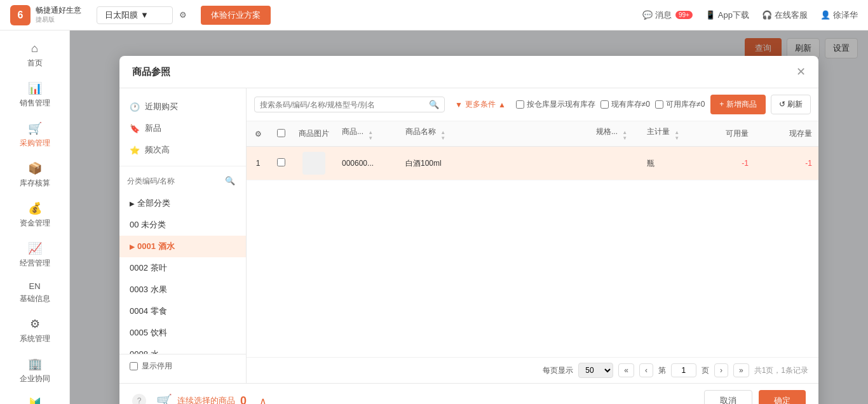 This screenshot has height=404, width=868. What do you see at coordinates (135, 150) in the screenshot?
I see `star-icon: ⭐` at bounding box center [135, 150].